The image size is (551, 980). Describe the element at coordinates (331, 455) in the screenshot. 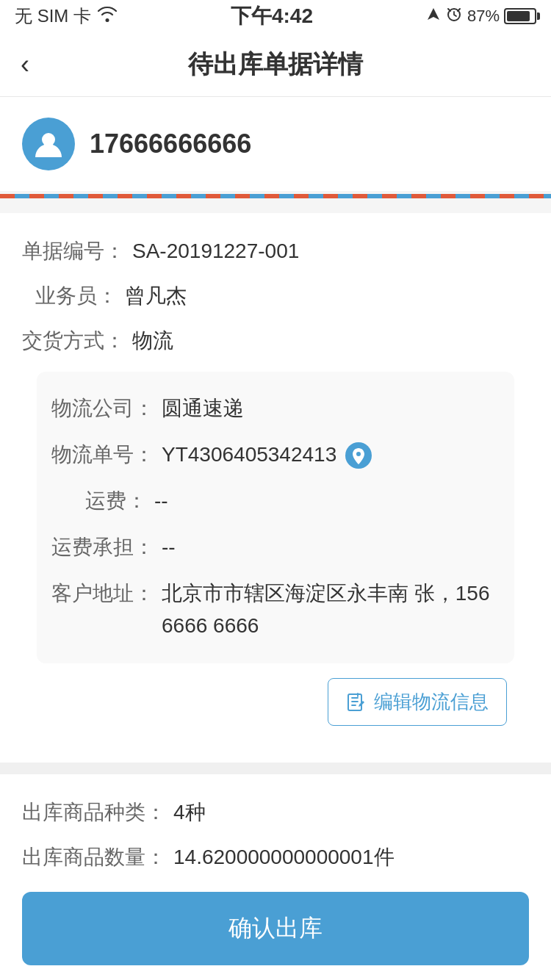

I see `tracking-value: YT43064053424​13` at that location.